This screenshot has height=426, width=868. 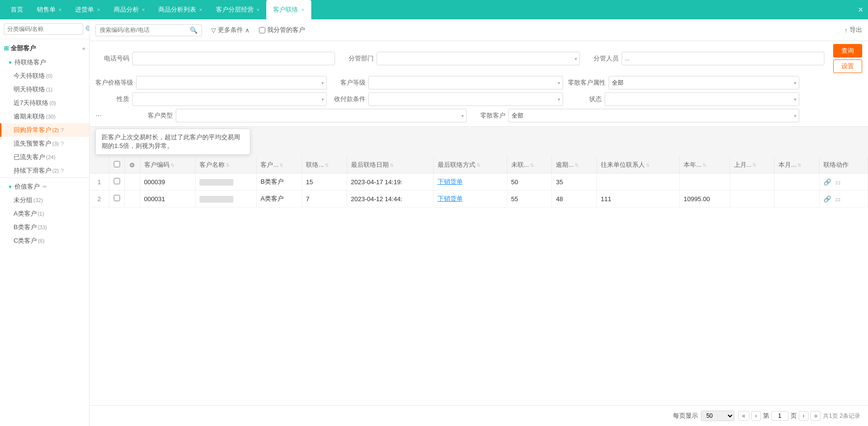 I want to click on status-select, so click(x=702, y=99).